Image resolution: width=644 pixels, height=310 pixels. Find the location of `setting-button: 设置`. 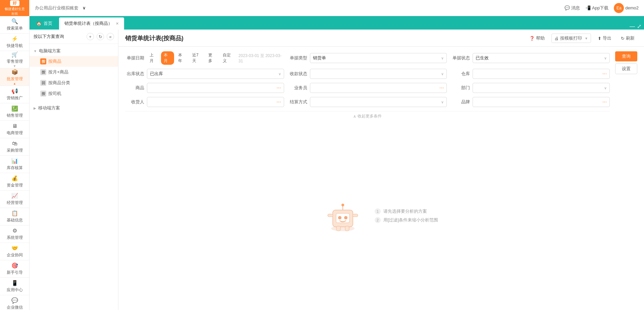

setting-button: 设置 is located at coordinates (626, 69).